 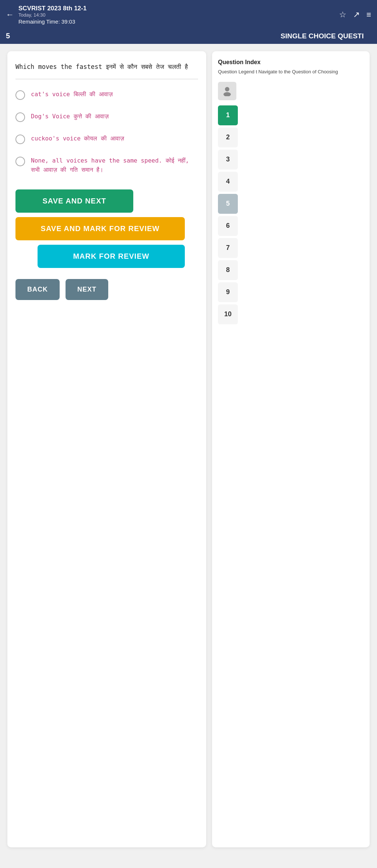 What do you see at coordinates (291, 215) in the screenshot?
I see `question-index-grid: 1 2 3 4 5 6 7 8 9 10` at bounding box center [291, 215].